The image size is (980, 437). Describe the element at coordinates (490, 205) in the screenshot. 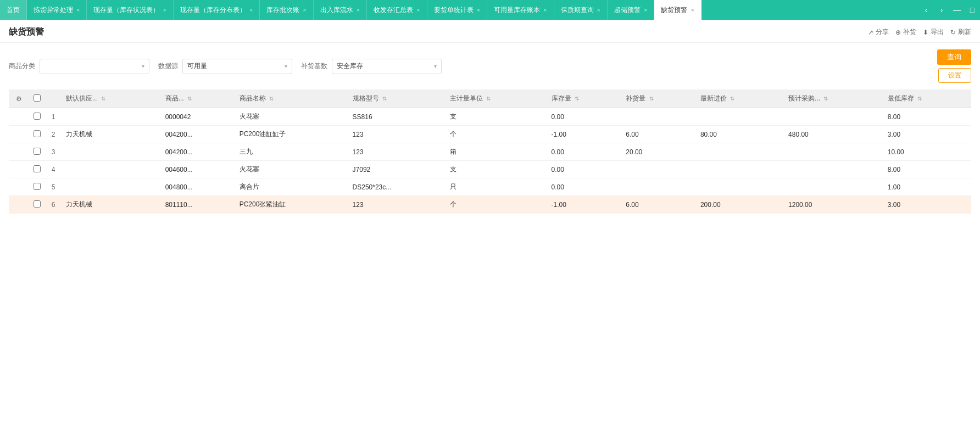

I see `table-row: 6 力天机械 801110... PC200张紧油缸 123 个 -1.00 6…` at that location.